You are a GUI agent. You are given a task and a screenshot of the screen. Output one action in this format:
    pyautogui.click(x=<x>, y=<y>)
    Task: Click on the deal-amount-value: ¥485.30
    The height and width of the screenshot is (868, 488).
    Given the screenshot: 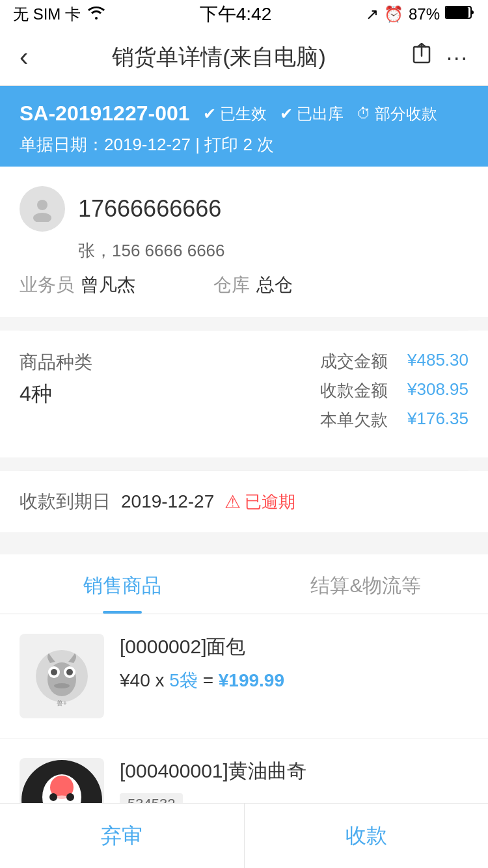 What is the action you would take?
    pyautogui.click(x=438, y=362)
    